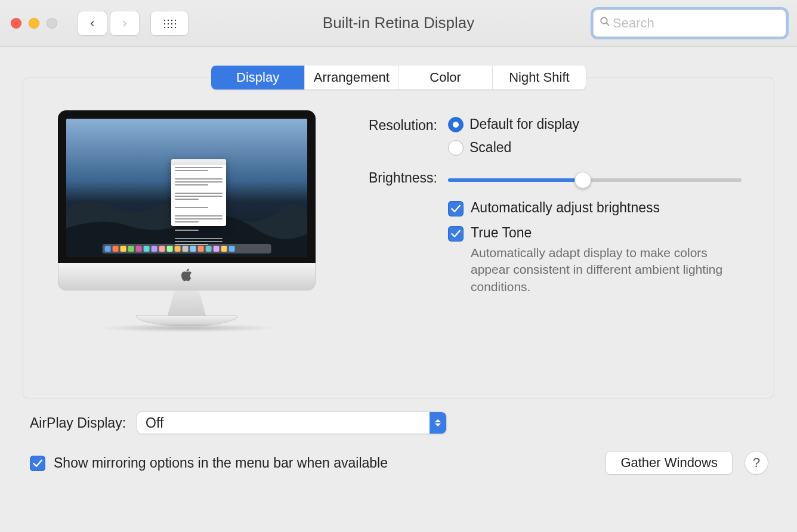 The image size is (797, 532). What do you see at coordinates (539, 78) in the screenshot?
I see `tab-night-shift: Night Shift` at bounding box center [539, 78].